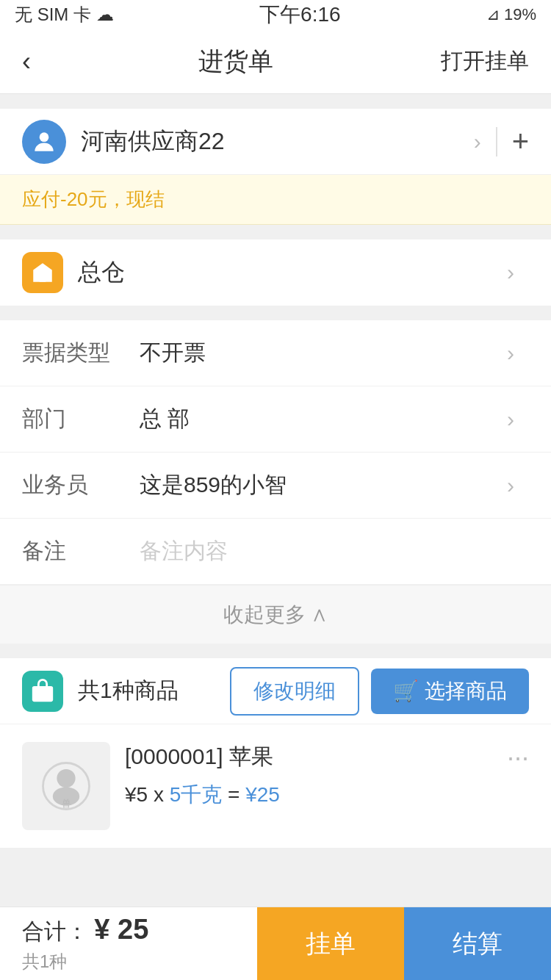  Describe the element at coordinates (276, 62) in the screenshot. I see `nav-bar: ‹ 进货单 打开挂单` at that location.